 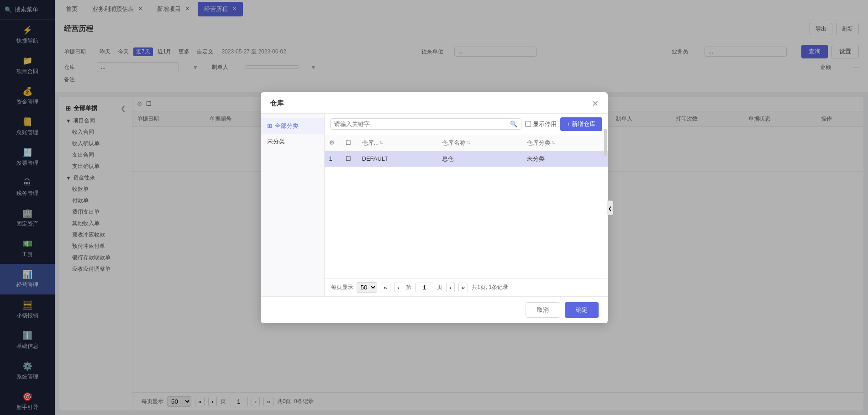 What do you see at coordinates (514, 124) in the screenshot?
I see `search-icon-dialog: 🔍` at bounding box center [514, 124].